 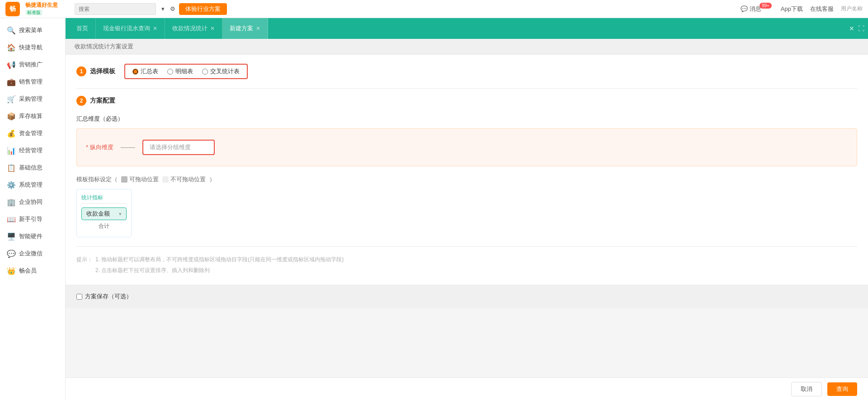 I want to click on tab-actions: ✕ ⛶, so click(x=857, y=28).